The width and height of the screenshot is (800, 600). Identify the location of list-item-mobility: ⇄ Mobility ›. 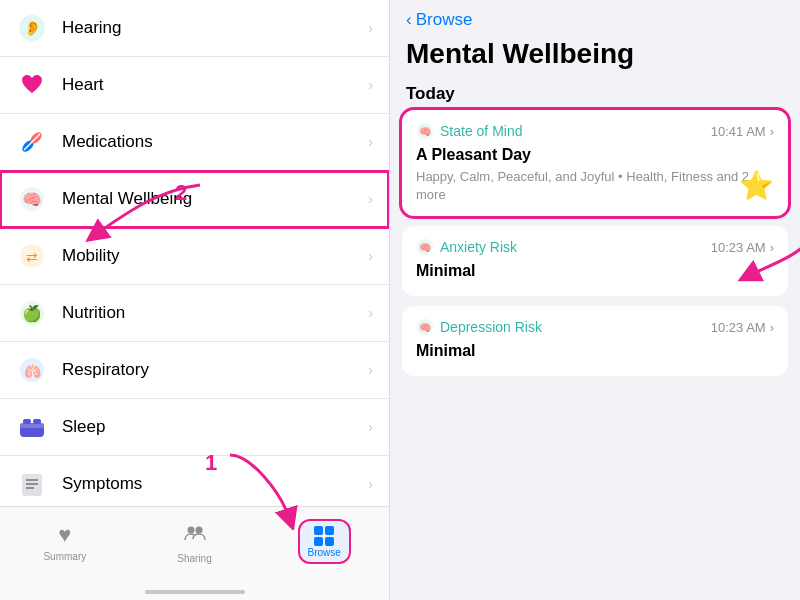
(194, 256).